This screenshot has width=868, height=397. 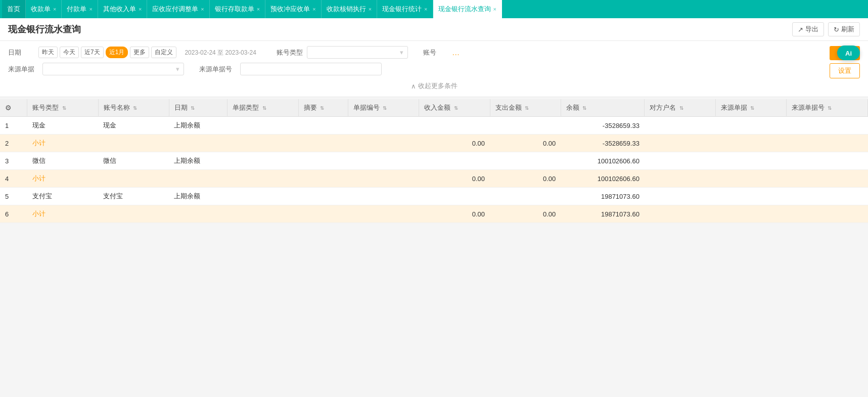 I want to click on settings-button: 设置, so click(x=845, y=71).